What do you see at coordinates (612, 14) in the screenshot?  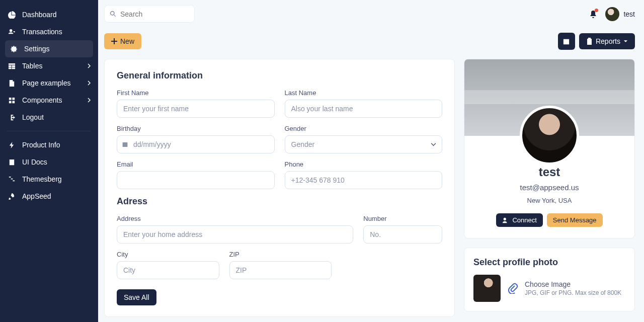 I see `user-avatar` at bounding box center [612, 14].